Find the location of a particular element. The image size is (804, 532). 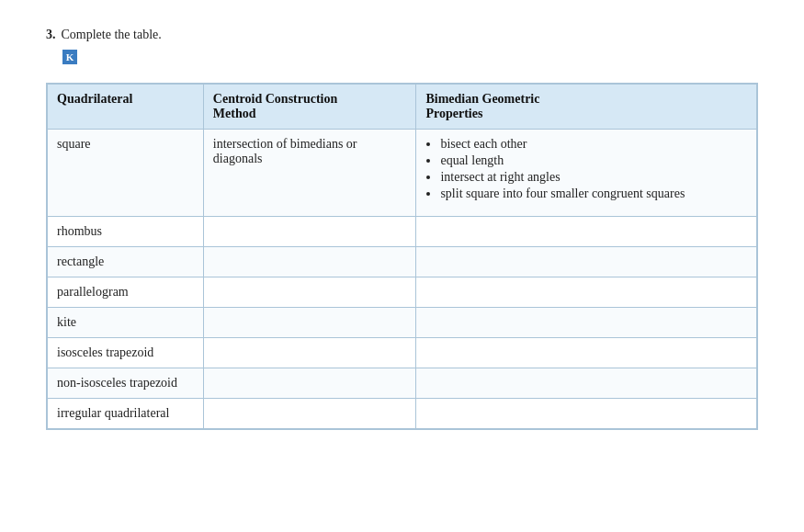

cell-centroid: intersection of bimedians or diagonals is located at coordinates (310, 173).